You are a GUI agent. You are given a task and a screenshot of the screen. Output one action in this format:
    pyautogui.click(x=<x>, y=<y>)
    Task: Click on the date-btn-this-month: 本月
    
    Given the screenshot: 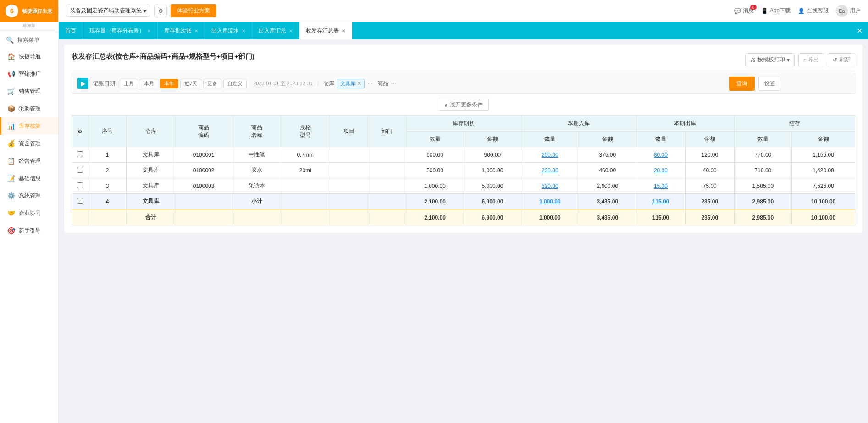 What is the action you would take?
    pyautogui.click(x=149, y=83)
    